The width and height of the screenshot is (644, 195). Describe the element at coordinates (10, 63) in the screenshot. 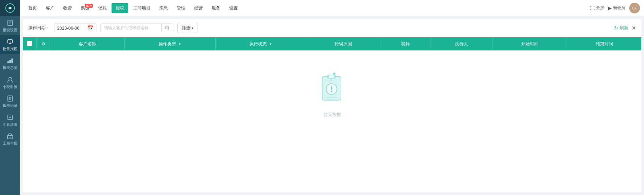

I see `sidebar-item-baoshui-zongjian: 报税总览` at that location.